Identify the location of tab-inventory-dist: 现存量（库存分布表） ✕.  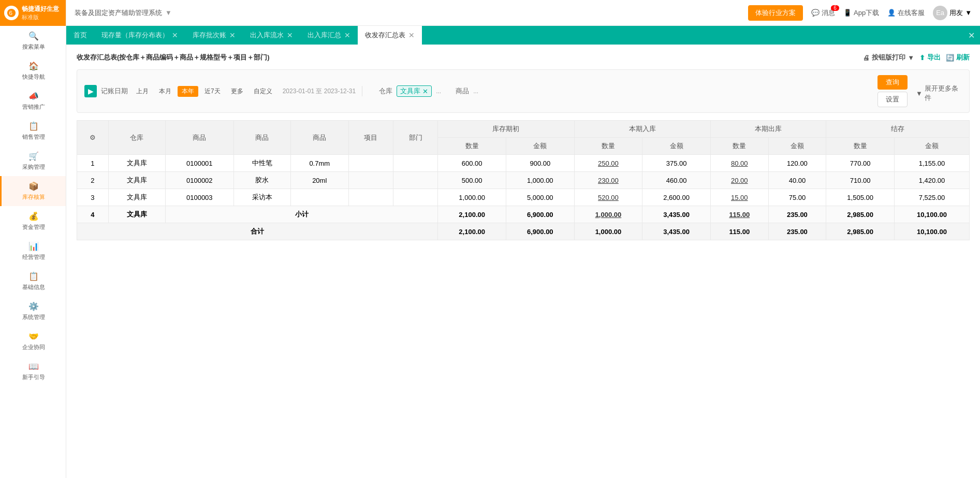
(140, 35).